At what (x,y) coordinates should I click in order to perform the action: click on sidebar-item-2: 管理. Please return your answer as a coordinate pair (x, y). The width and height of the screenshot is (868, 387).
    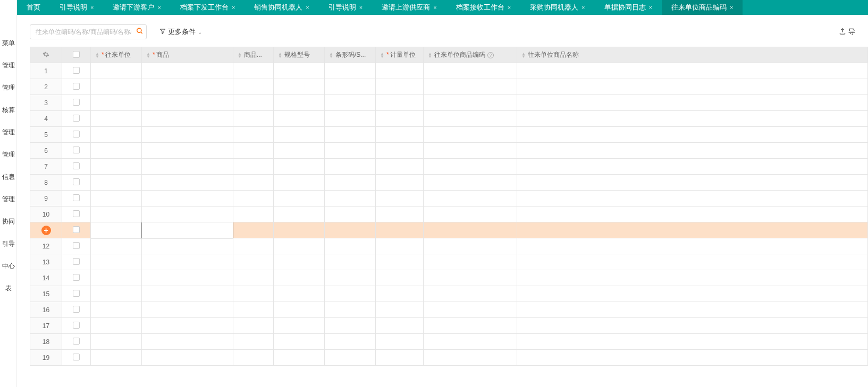
    Looking at the image, I should click on (9, 88).